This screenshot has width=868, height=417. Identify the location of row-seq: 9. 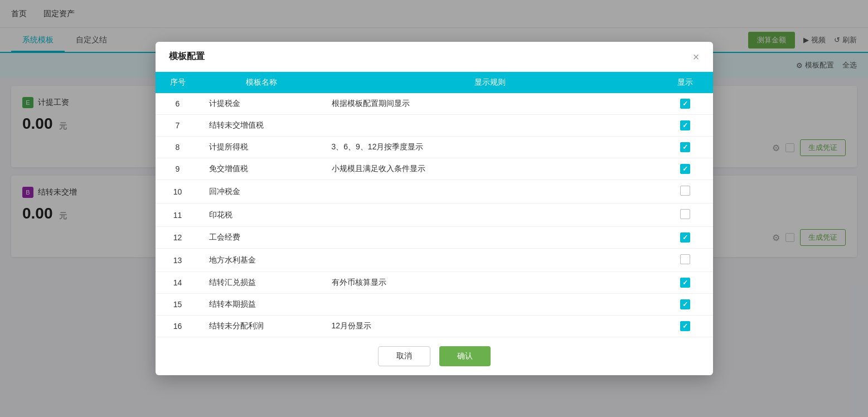
(178, 169).